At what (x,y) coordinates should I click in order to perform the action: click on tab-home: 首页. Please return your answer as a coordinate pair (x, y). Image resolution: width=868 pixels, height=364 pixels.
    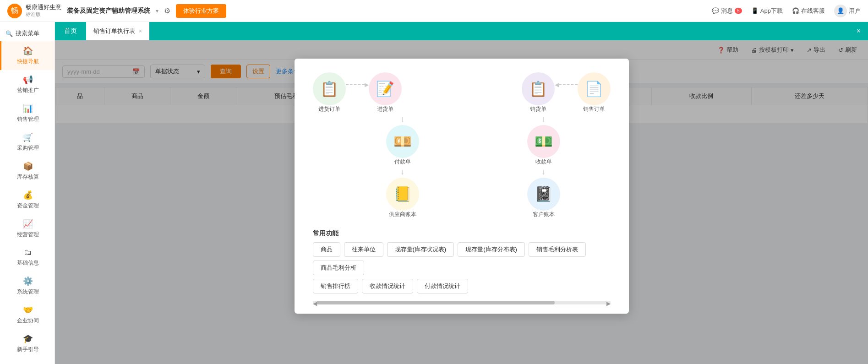
    Looking at the image, I should click on (71, 31).